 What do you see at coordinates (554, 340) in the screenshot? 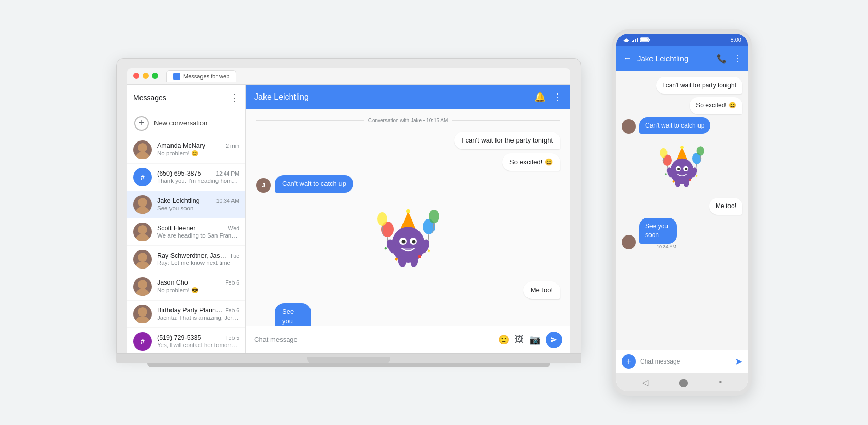
I see `send-button` at bounding box center [554, 340].